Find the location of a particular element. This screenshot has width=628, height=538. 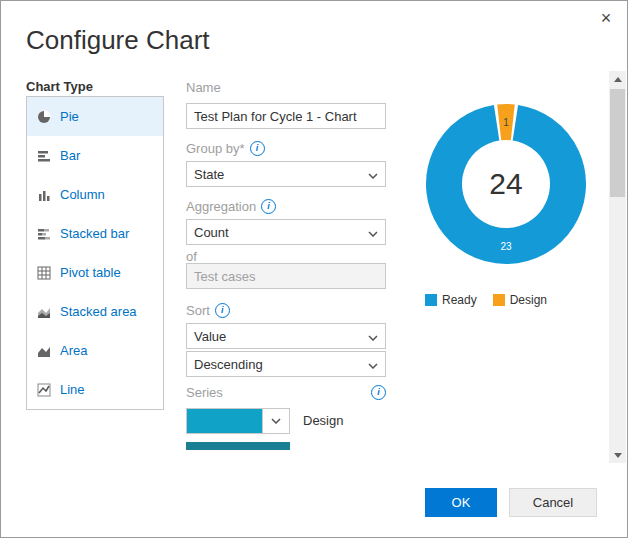

chart-legend: Ready Design is located at coordinates (494, 300).